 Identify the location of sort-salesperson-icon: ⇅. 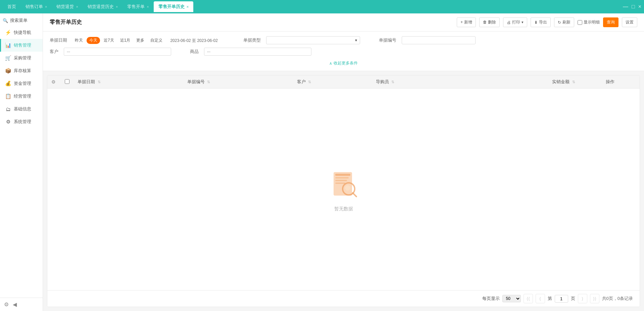
(393, 82).